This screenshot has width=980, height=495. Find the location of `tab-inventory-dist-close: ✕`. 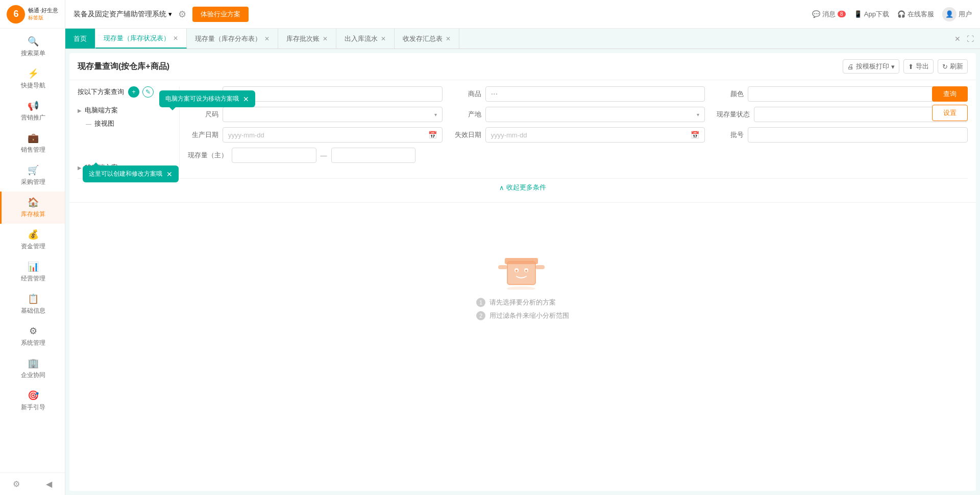

tab-inventory-dist-close: ✕ is located at coordinates (267, 39).